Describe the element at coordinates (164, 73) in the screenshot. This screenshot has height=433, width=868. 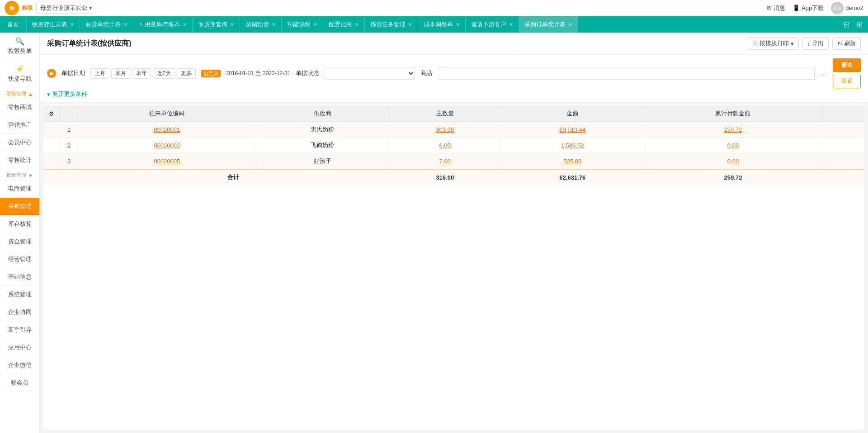
I see `date-btn-7days: 近7天` at that location.